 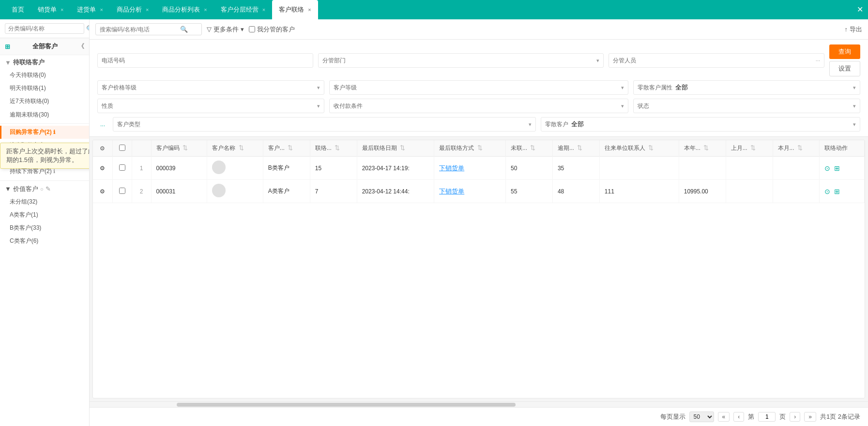 I want to click on retail-customer-dropdown-icon: ▾, so click(x=854, y=125).